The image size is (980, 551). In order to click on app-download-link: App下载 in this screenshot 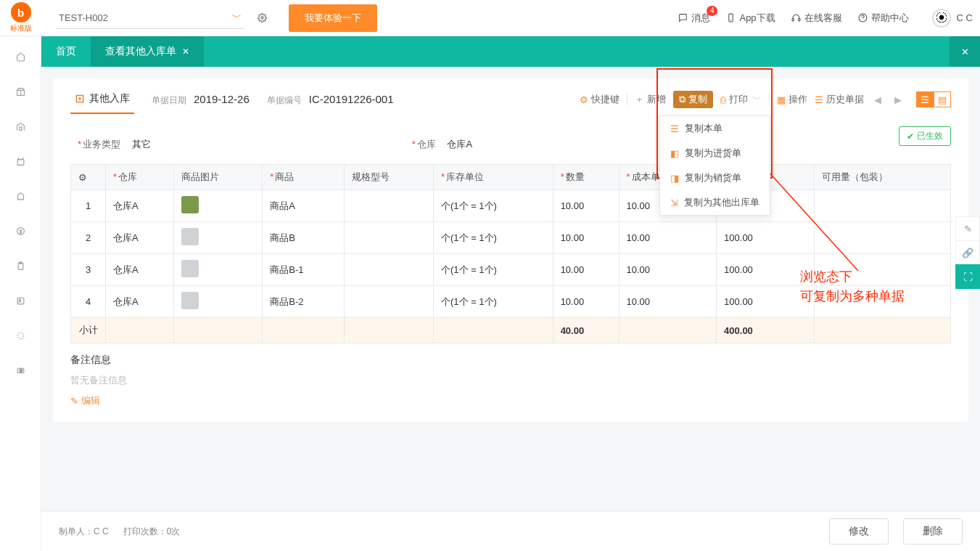, I will do `click(750, 18)`.